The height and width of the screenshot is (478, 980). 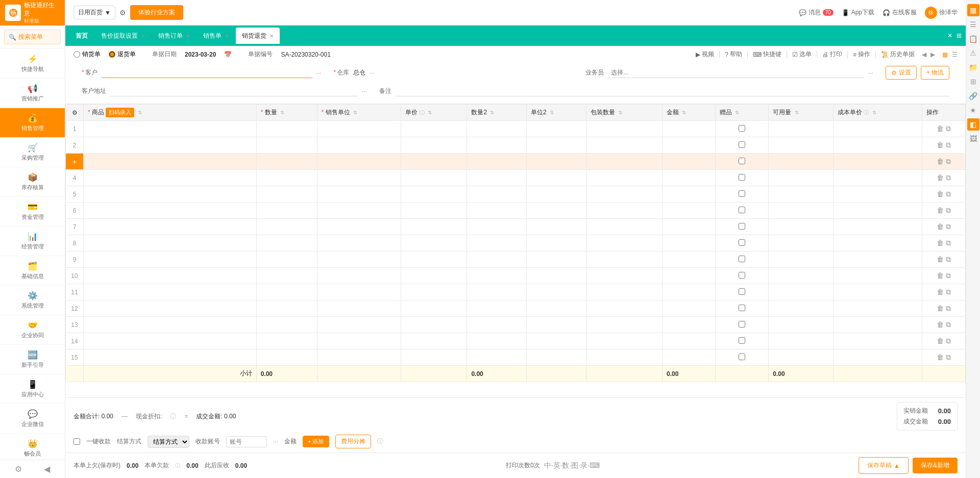 What do you see at coordinates (973, 67) in the screenshot?
I see `side-panel-icon-5: 📁` at bounding box center [973, 67].